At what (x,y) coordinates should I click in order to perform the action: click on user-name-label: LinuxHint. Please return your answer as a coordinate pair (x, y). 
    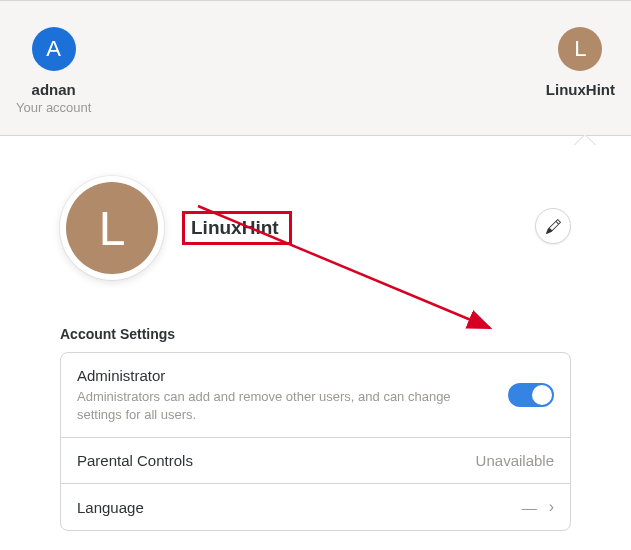
    Looking at the image, I should click on (580, 90).